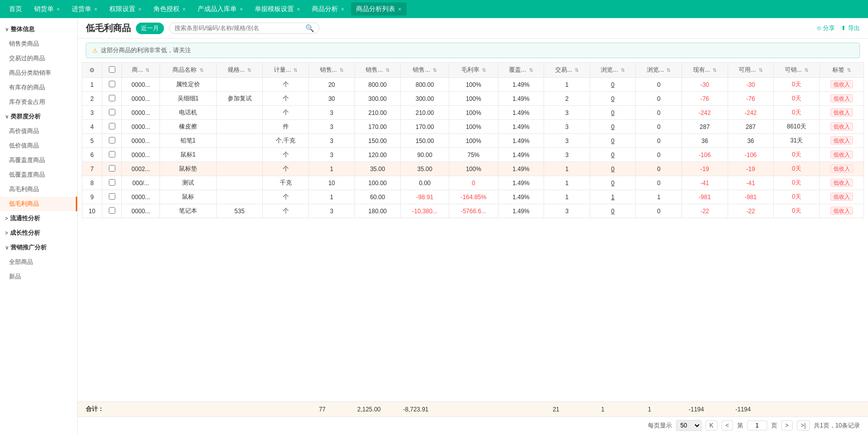 Image resolution: width=868 pixels, height=434 pixels. What do you see at coordinates (342, 9) in the screenshot?
I see `nav-close-product-analysis: ×` at bounding box center [342, 9].